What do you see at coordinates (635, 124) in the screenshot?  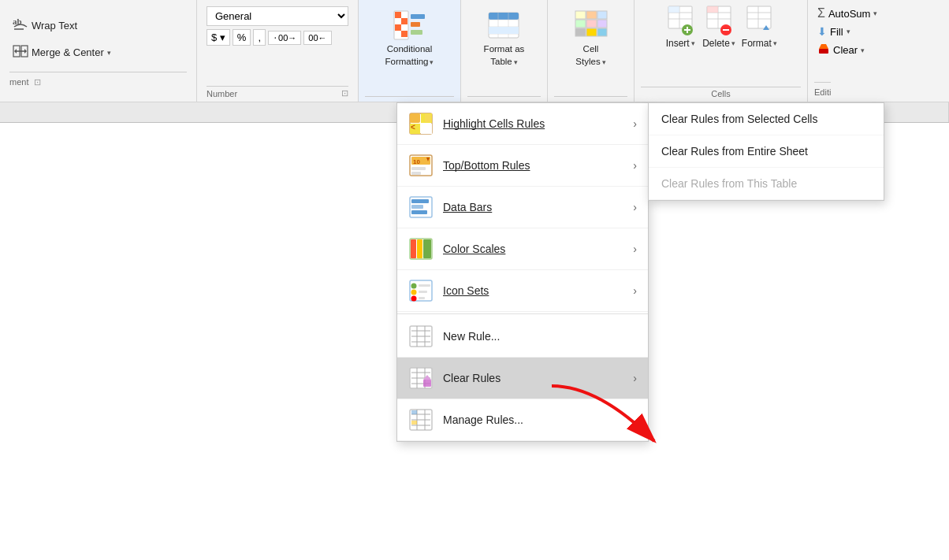 I see `highlight-cells-arrow: ›` at bounding box center [635, 124].